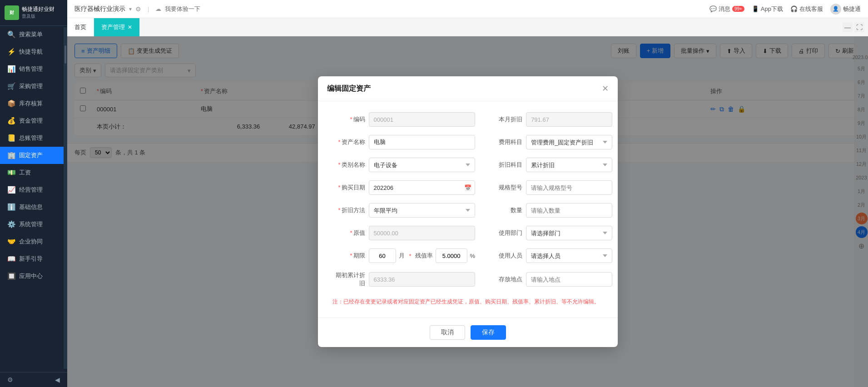  I want to click on quick-nav-icon: ⚡, so click(11, 52).